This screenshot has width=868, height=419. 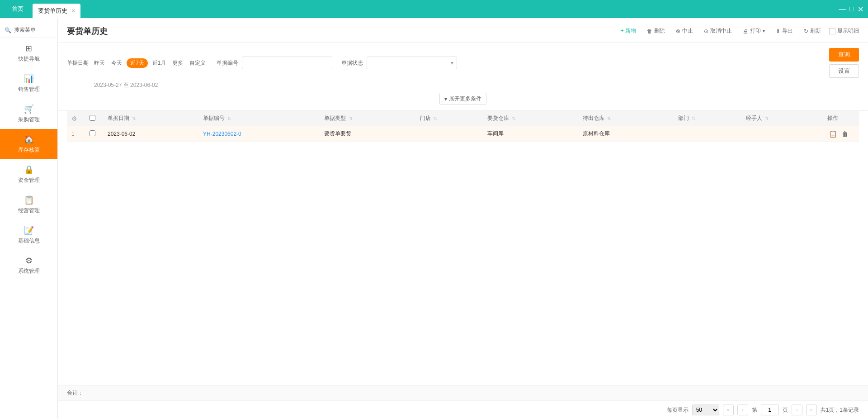 What do you see at coordinates (75, 393) in the screenshot?
I see `footer-total-label: 合计：` at bounding box center [75, 393].